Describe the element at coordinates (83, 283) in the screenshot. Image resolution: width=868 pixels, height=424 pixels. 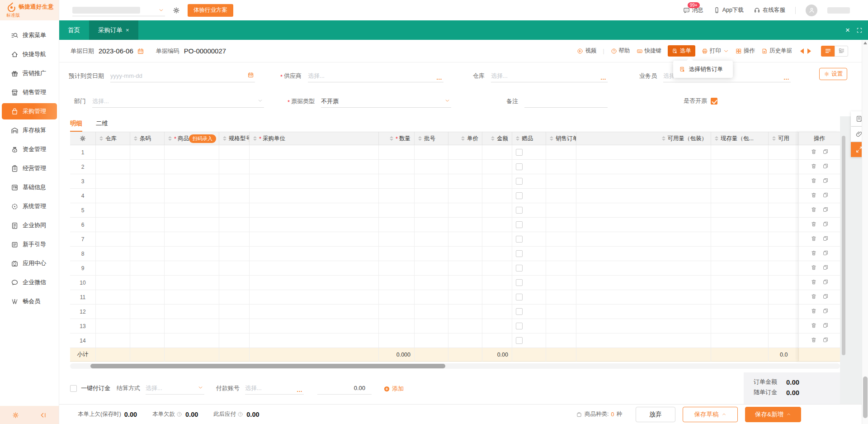
I see `cell: 10` at that location.